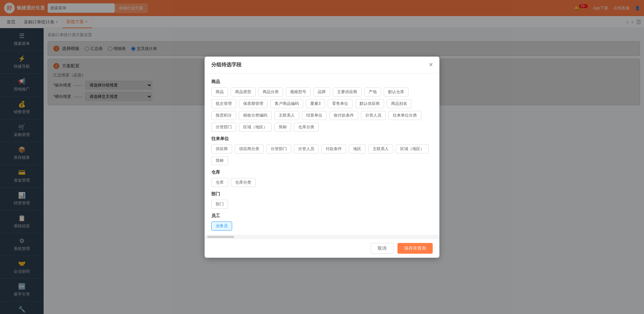 The image size is (644, 314). What do you see at coordinates (340, 104) in the screenshot?
I see `field-tag: 零售单位` at bounding box center [340, 104].